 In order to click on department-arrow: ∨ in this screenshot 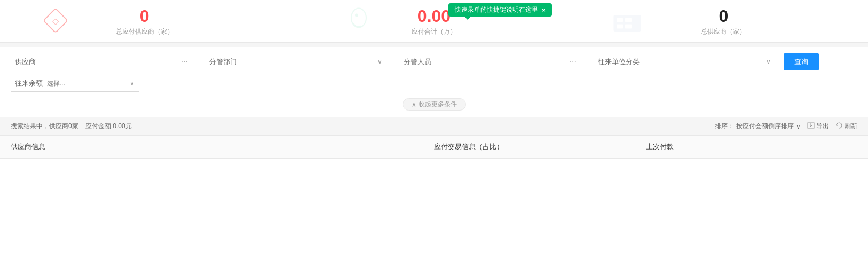, I will do `click(380, 62)`.